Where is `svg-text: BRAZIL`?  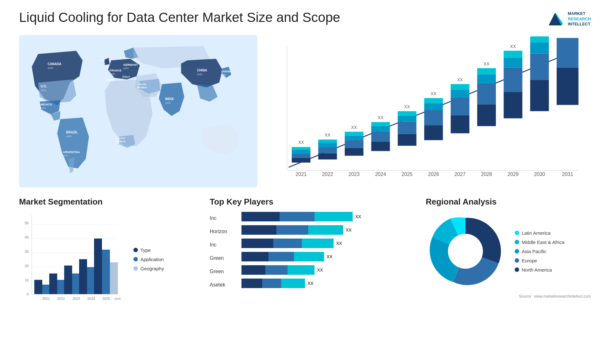
svg-text: BRAZIL is located at coordinates (72, 132).